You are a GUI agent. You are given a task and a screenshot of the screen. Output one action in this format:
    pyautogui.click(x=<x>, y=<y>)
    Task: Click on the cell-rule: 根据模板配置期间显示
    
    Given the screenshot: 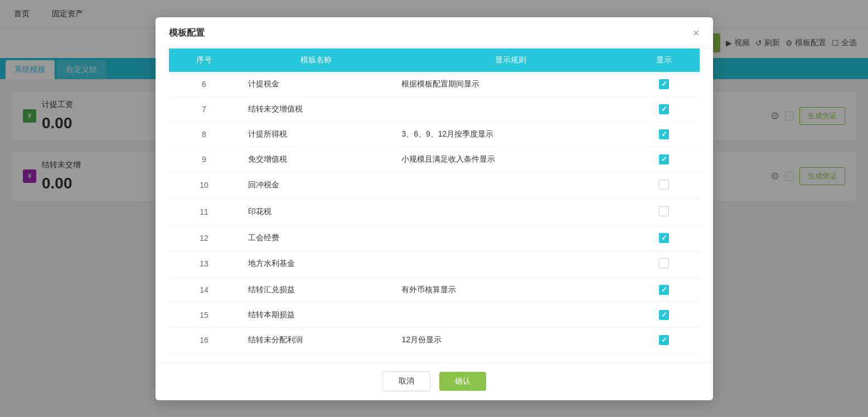 What is the action you would take?
    pyautogui.click(x=511, y=85)
    